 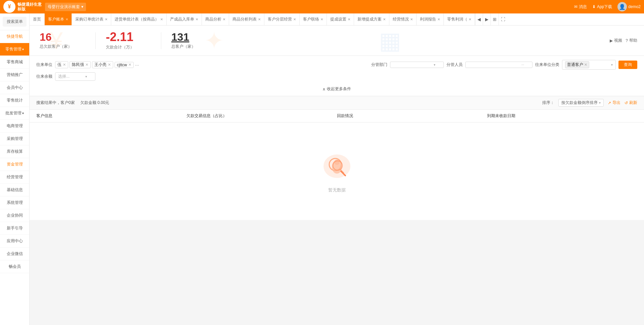 What do you see at coordinates (15, 75) in the screenshot?
I see `sidebar-item-marketing: 营销推广` at bounding box center [15, 75].